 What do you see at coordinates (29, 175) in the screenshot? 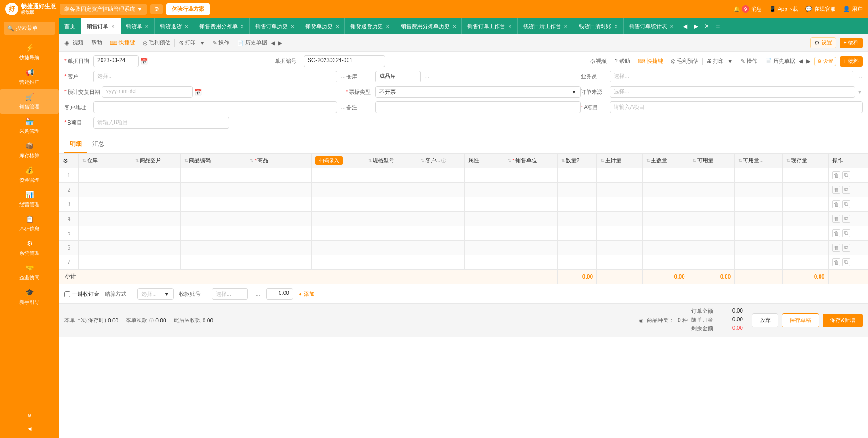
I see `sidebar-item-finance: 💰 资金管理` at bounding box center [29, 175].